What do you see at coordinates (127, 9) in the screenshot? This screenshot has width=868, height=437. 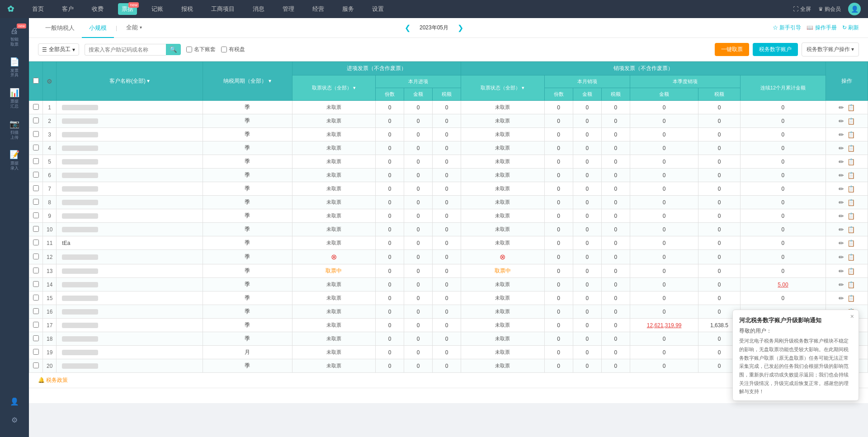 I see `nav-invoices: 票据 new` at bounding box center [127, 9].